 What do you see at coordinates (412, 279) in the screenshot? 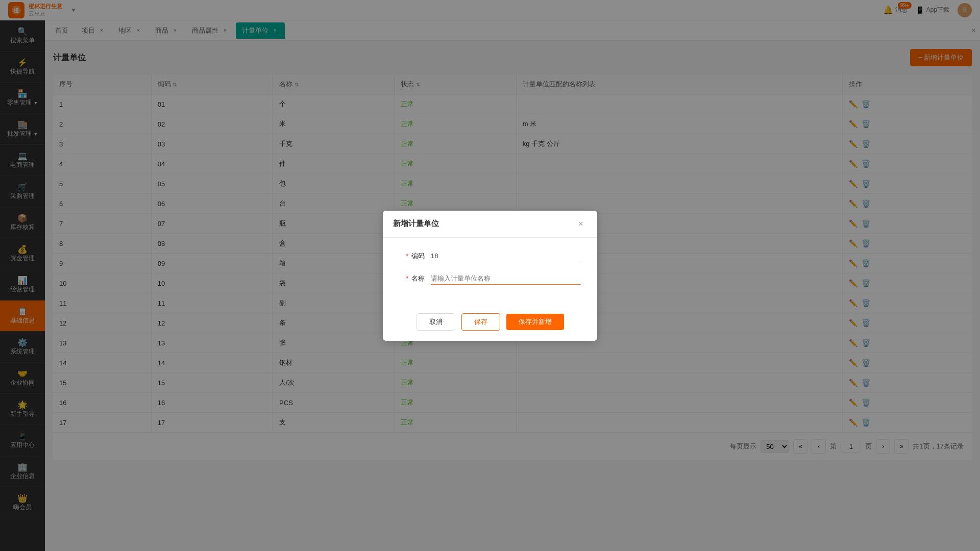
I see `name-label: * 名称` at bounding box center [412, 279].